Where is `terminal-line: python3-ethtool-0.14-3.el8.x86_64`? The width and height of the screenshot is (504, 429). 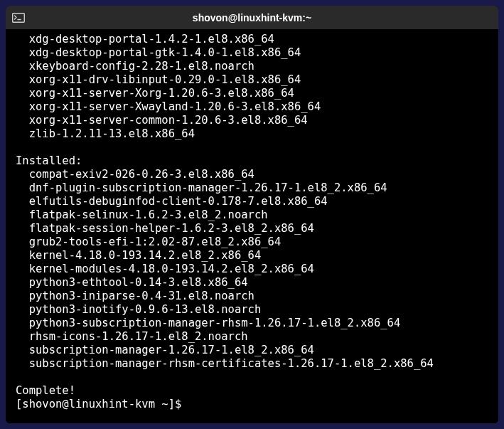 terminal-line: python3-ethtool-0.14-3.el8.x86_64 is located at coordinates (252, 283).